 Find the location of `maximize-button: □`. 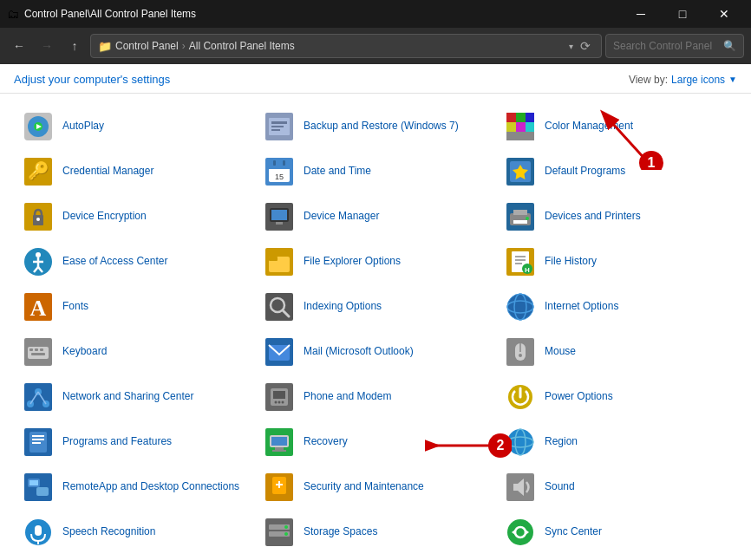

maximize-button: □ is located at coordinates (682, 14).